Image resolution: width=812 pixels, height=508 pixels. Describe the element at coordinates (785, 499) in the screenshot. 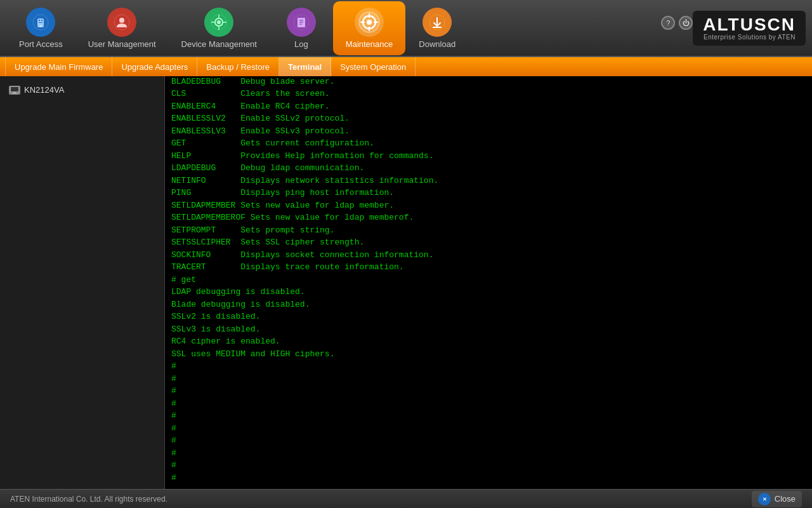

I see `close-label: Close` at that location.